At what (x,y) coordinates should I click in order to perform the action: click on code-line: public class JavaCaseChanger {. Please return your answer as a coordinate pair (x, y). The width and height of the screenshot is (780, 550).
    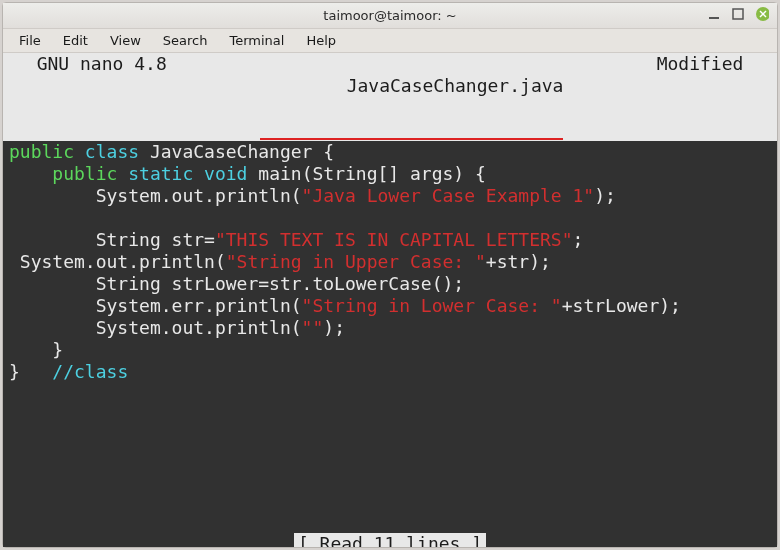
    Looking at the image, I should click on (390, 152).